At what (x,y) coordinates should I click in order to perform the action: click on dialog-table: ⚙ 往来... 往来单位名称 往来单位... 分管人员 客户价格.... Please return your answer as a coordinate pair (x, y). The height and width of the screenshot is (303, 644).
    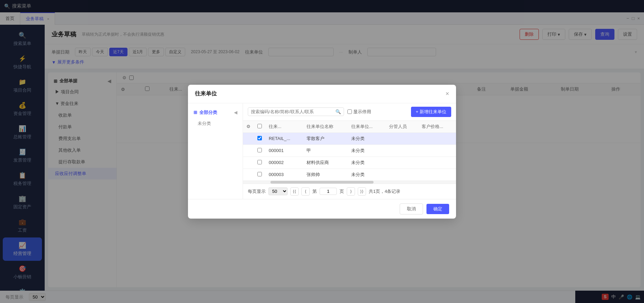
    Looking at the image, I should click on (349, 151).